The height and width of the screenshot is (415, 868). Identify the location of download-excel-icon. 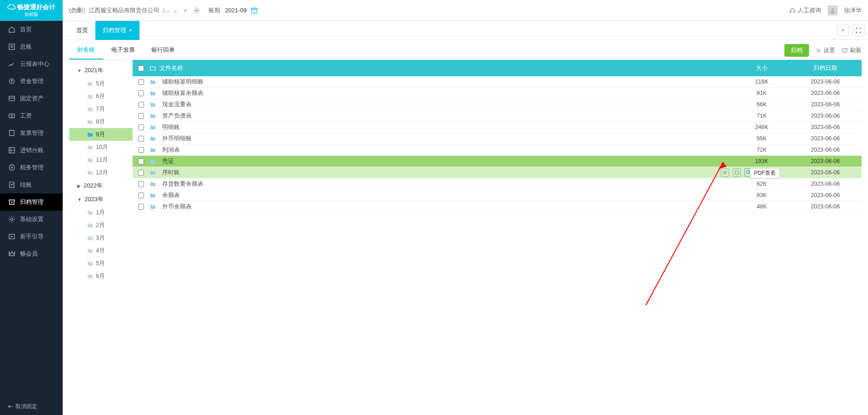
(725, 173).